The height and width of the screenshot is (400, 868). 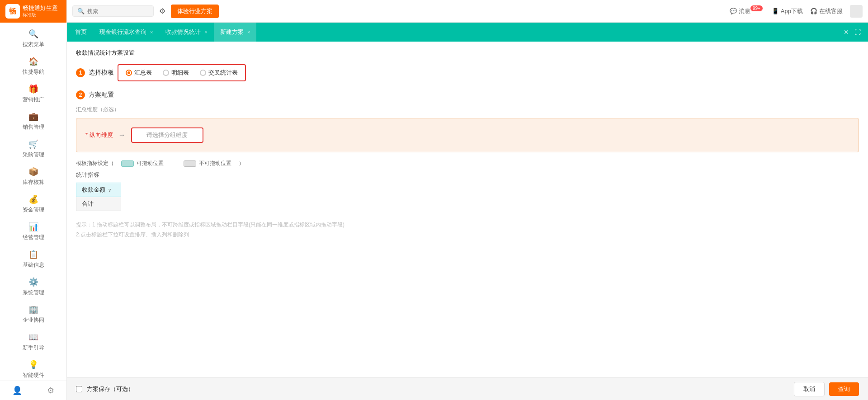 I want to click on non-draggable-legend-box, so click(x=190, y=164).